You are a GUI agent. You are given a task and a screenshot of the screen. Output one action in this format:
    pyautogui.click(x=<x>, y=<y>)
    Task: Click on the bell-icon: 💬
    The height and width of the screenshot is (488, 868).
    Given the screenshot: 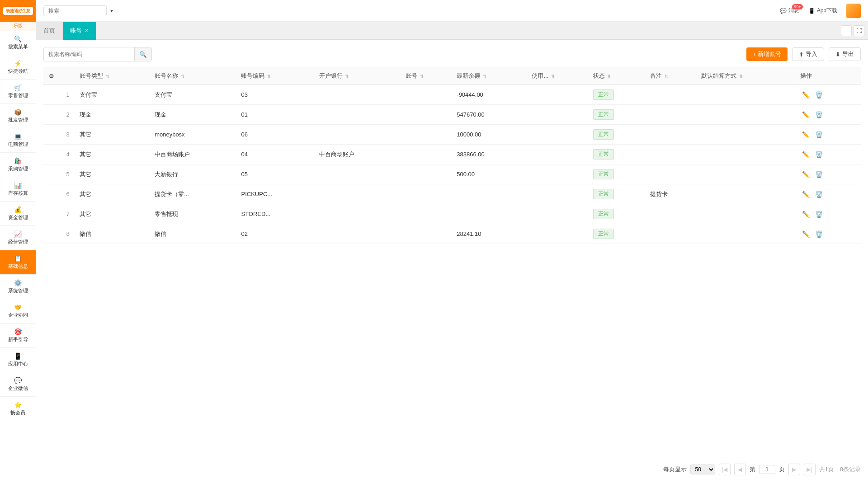 What is the action you would take?
    pyautogui.click(x=783, y=11)
    